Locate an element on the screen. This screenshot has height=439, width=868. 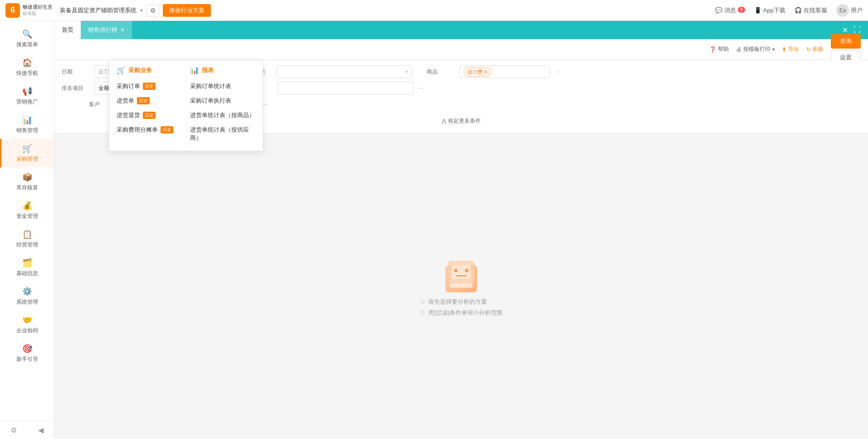
message-button: 💬 消息 9 is located at coordinates (730, 10).